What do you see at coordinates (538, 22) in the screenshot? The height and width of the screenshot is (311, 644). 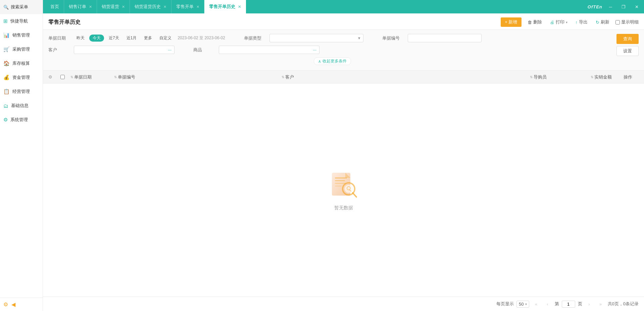 I see `delete-label: 删除` at bounding box center [538, 22].